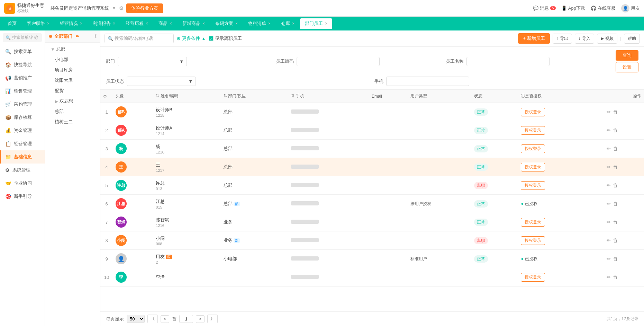 The height and width of the screenshot is (326, 644). I want to click on sidebar-item-finance: 💰 资金管理, so click(22, 131).